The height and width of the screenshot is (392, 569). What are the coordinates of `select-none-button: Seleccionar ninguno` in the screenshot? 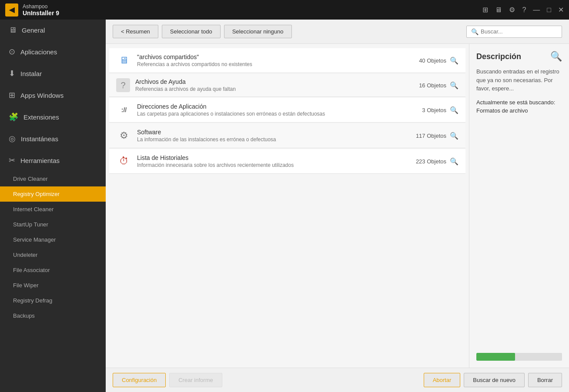 It's located at (258, 31).